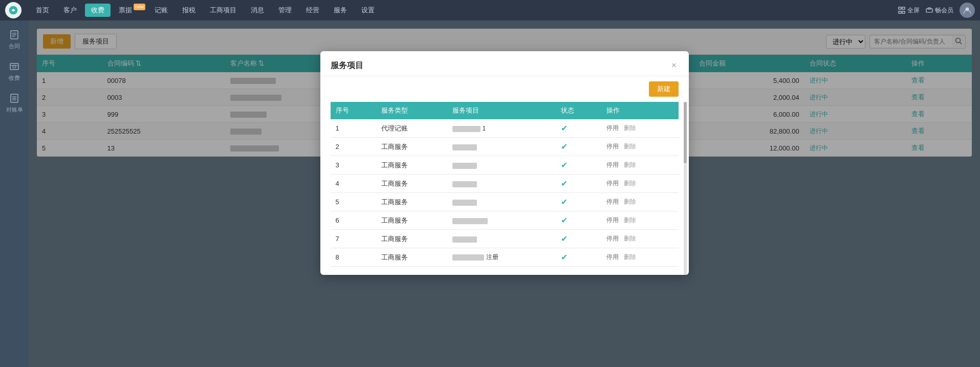 The width and height of the screenshot is (980, 367). What do you see at coordinates (42, 10) in the screenshot?
I see `nav-home: 首页` at bounding box center [42, 10].